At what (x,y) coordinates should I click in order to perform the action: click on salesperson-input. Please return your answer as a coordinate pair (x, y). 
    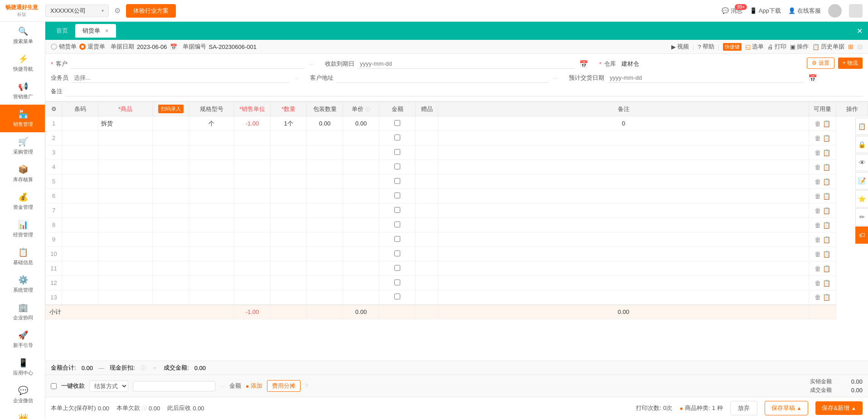
    Looking at the image, I should click on (180, 78).